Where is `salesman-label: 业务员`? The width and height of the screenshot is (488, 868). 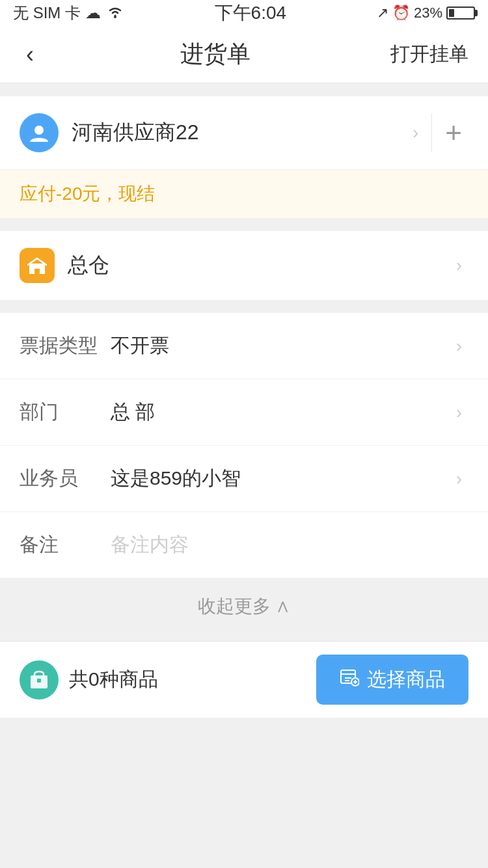 salesman-label: 业务员 is located at coordinates (65, 479).